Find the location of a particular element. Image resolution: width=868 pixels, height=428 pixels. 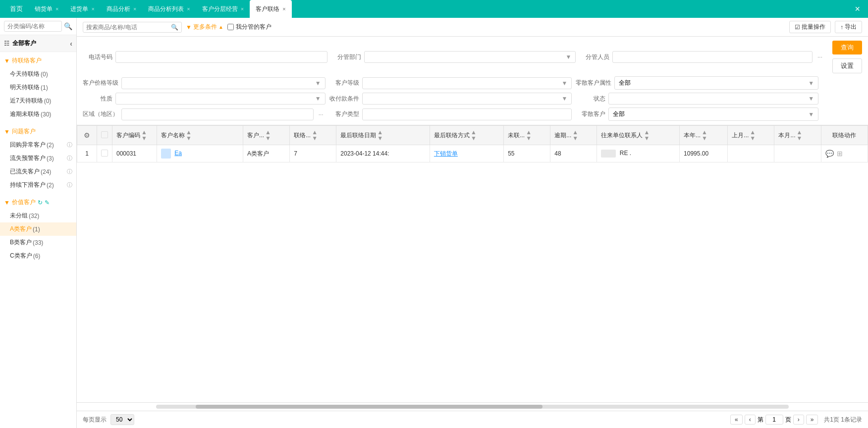

last-page-button: » is located at coordinates (813, 420).